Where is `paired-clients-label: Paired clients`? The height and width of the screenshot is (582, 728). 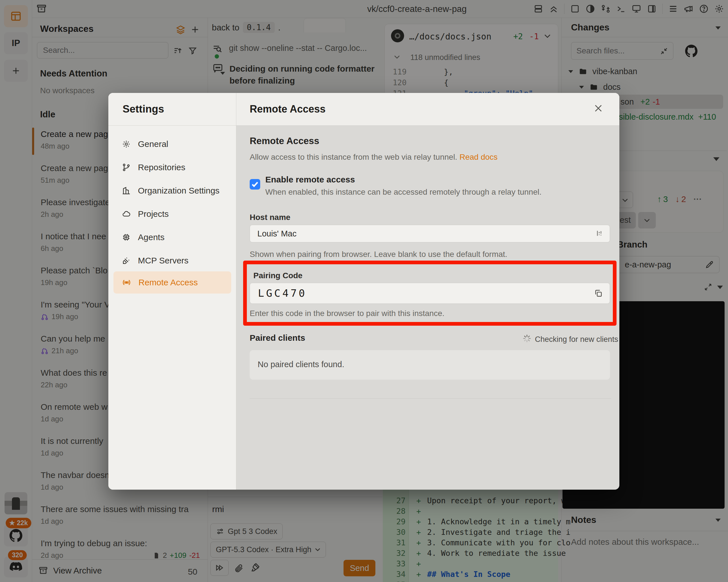 paired-clients-label: Paired clients is located at coordinates (278, 338).